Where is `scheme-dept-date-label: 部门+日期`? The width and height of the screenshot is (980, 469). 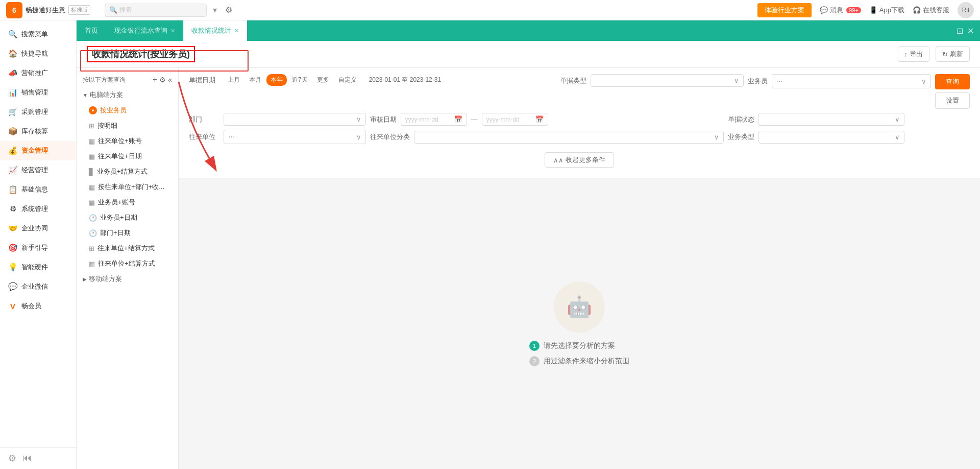
scheme-dept-date-label: 部门+日期 is located at coordinates (115, 233).